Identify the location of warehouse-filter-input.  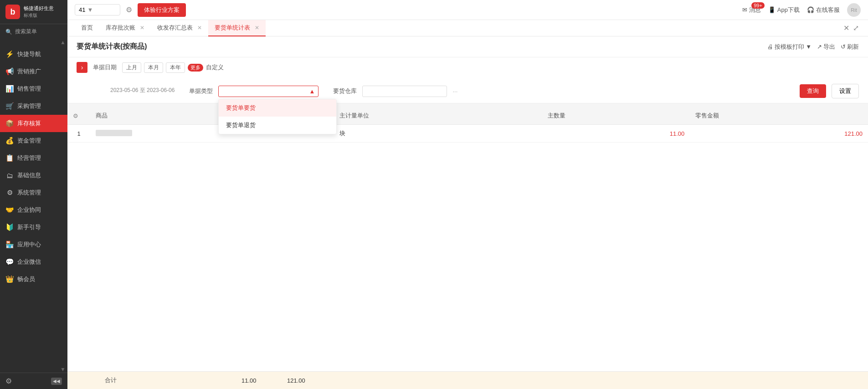
(405, 91).